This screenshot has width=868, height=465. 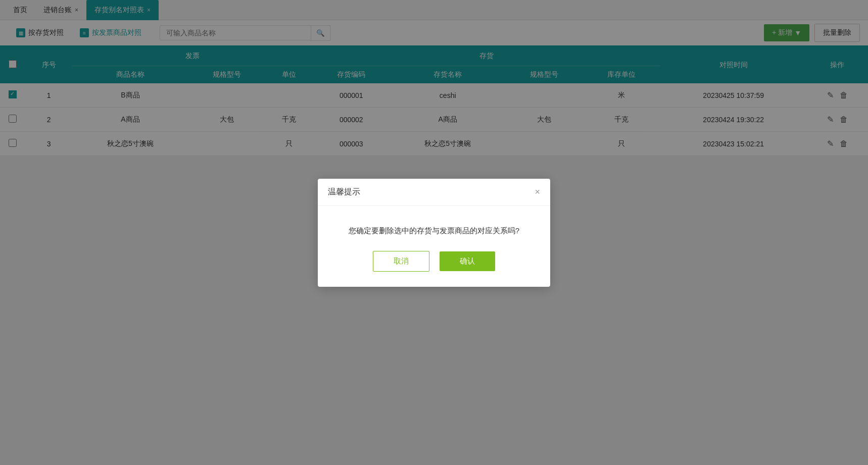 What do you see at coordinates (538, 192) in the screenshot?
I see `dialog-close-button: ×` at bounding box center [538, 192].